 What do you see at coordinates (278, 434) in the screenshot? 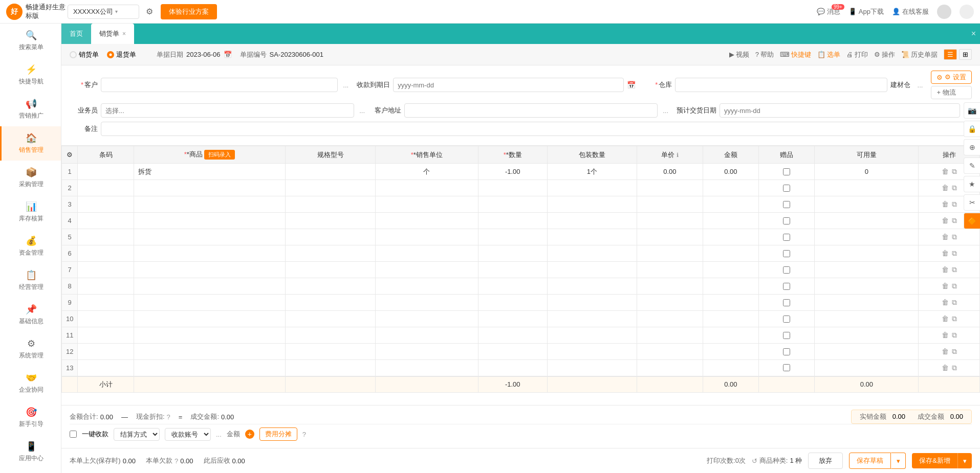
I see `fee-split-button: 费用分摊` at bounding box center [278, 434].